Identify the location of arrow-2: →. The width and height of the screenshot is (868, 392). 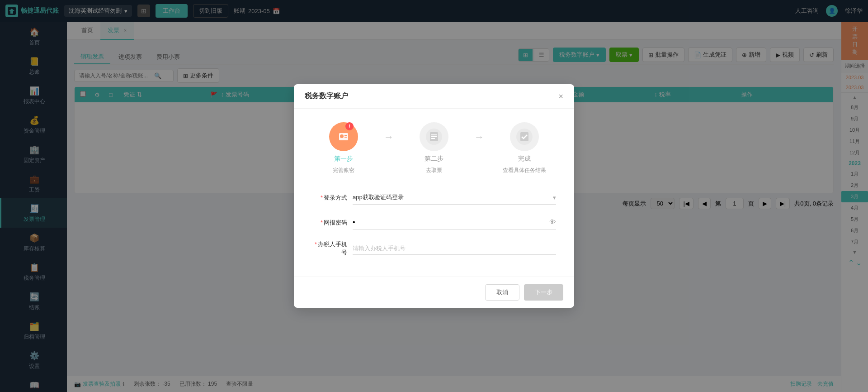
(479, 133).